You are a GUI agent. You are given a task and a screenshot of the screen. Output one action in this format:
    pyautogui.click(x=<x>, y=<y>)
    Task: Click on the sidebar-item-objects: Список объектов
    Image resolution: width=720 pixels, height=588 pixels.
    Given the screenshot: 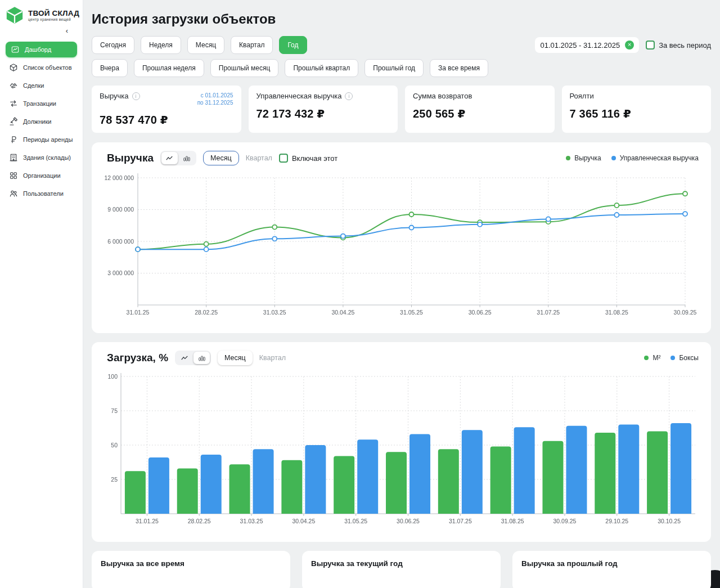 What is the action you would take?
    pyautogui.click(x=42, y=68)
    